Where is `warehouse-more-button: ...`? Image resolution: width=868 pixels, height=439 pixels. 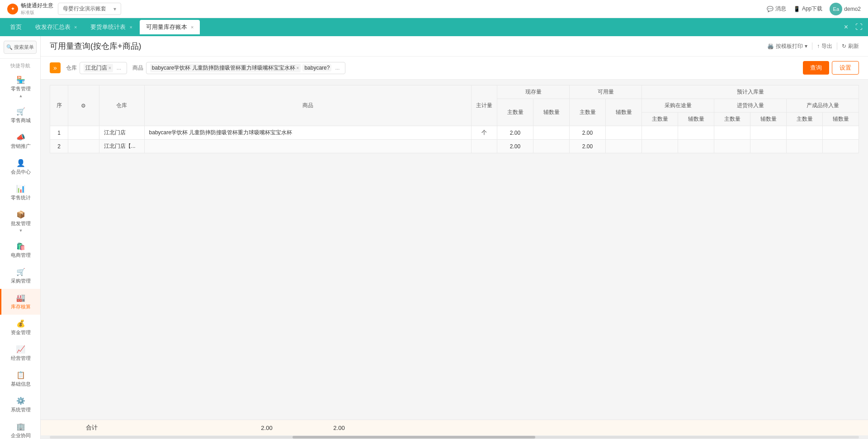 warehouse-more-button: ... is located at coordinates (119, 68).